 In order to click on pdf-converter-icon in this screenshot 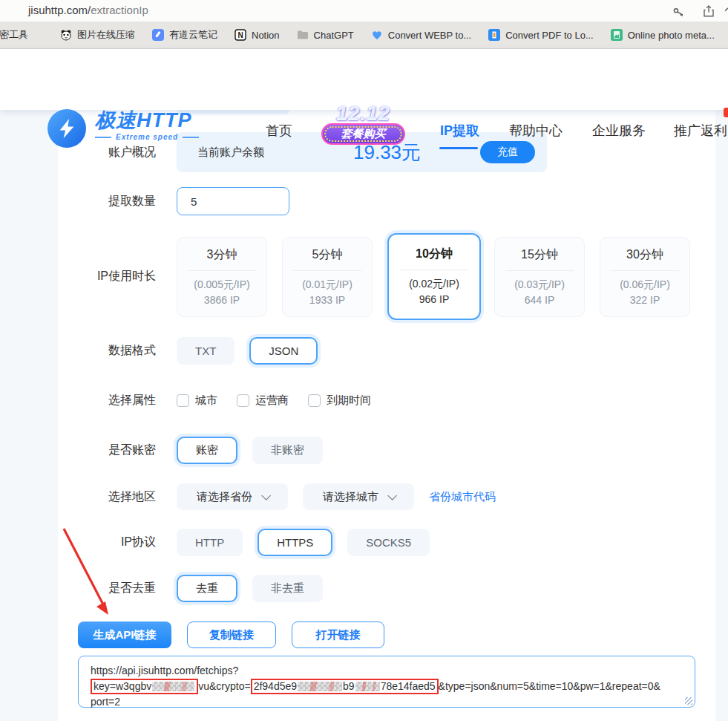, I will do `click(494, 35)`.